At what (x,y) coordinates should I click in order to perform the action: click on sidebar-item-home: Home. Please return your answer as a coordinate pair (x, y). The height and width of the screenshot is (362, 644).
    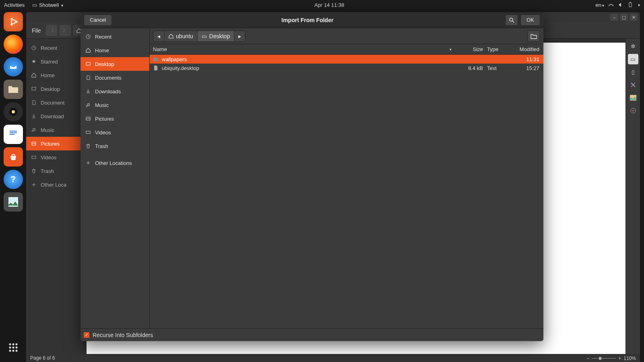
    Looking at the image, I should click on (54, 75).